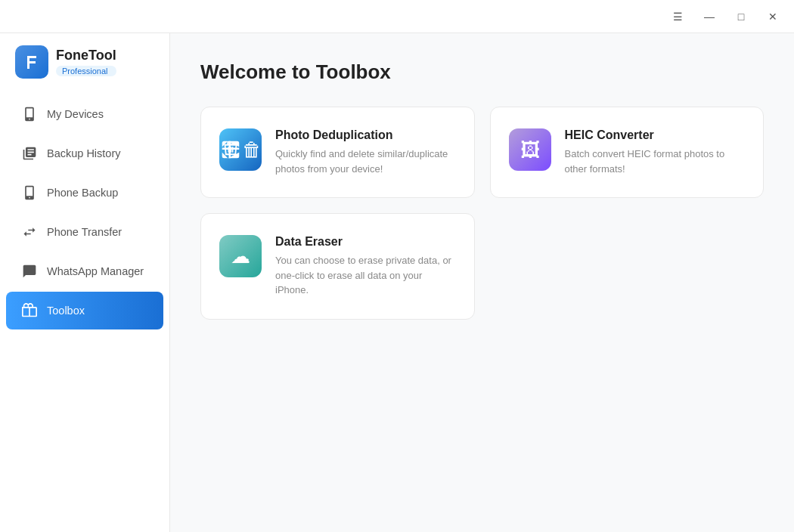 The image size is (794, 532). Describe the element at coordinates (82, 193) in the screenshot. I see `sidebar-label-phone-backup: Phone Backup` at that location.